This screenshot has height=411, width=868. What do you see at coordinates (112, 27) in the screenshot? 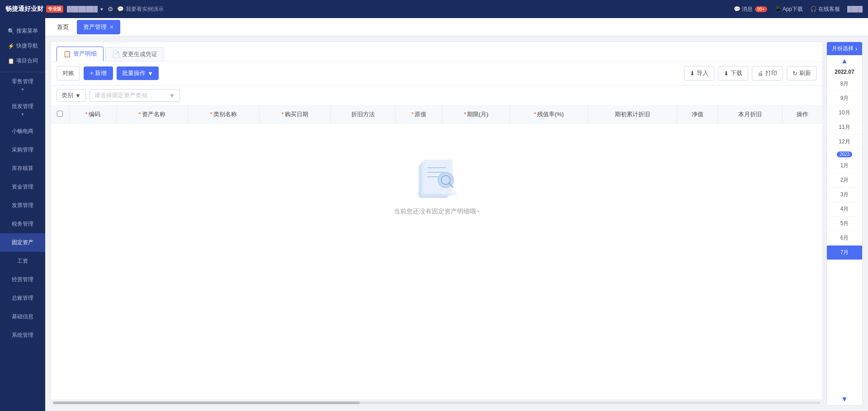
I see `tab-close-icon: ✕` at bounding box center [112, 27].